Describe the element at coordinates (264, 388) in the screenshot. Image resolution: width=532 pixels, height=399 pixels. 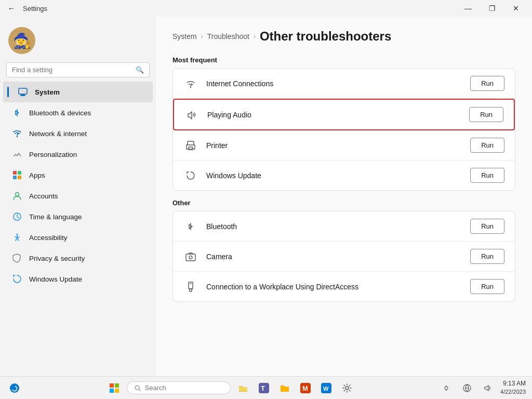
I see `taskbar-teams-icon: T` at that location.